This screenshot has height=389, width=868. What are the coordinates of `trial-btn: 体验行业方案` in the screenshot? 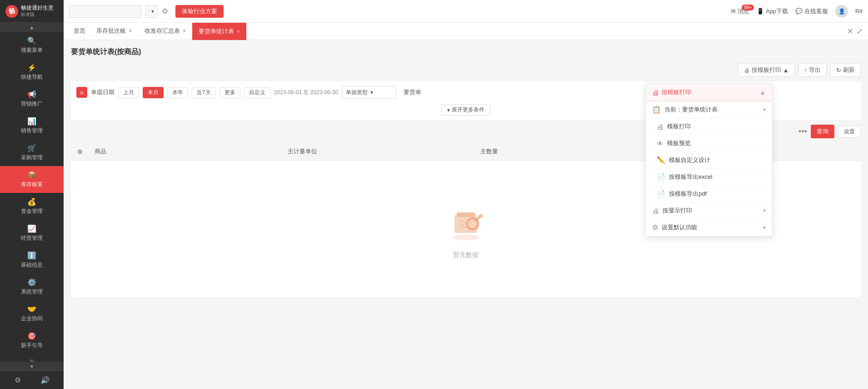 It's located at (200, 11).